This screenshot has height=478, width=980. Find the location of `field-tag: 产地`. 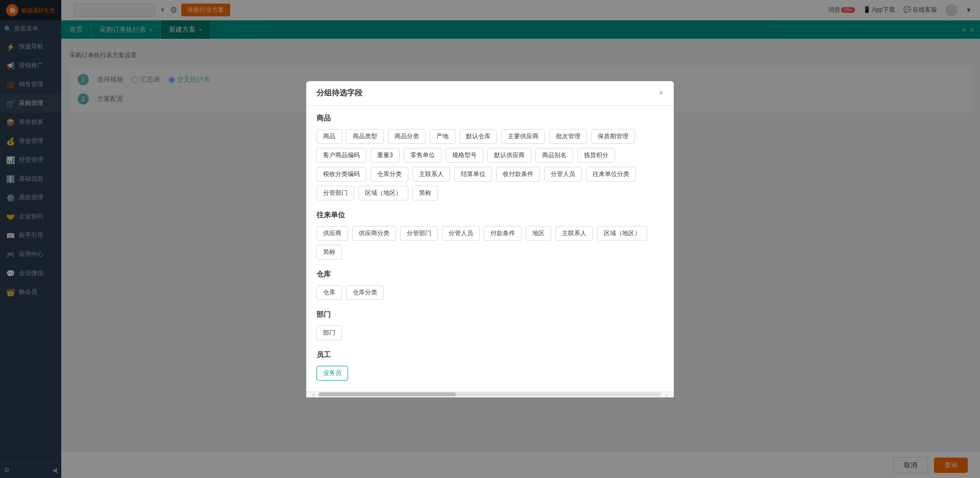

field-tag: 产地 is located at coordinates (443, 137).